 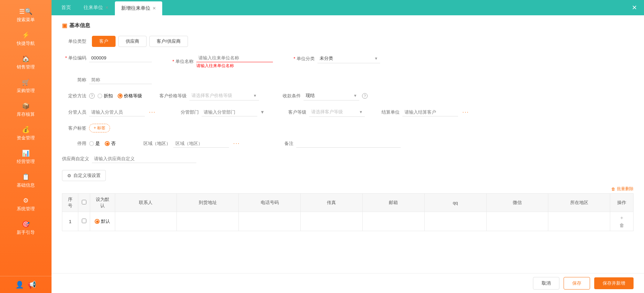 What do you see at coordinates (92, 96) in the screenshot?
I see `pricing-help-icon: ?` at bounding box center [92, 96].